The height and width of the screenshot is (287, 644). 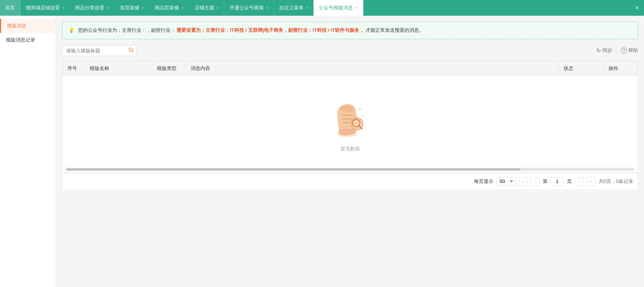 I want to click on nav-tab-home-label: 首页, so click(x=10, y=8).